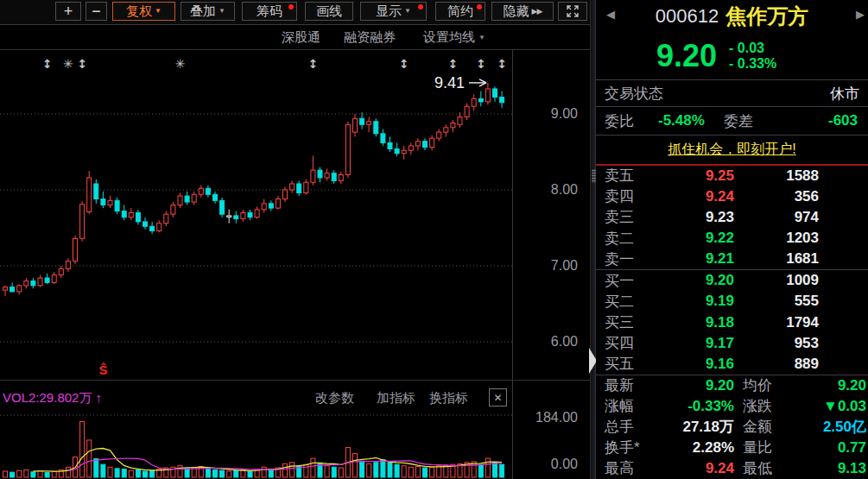 The height and width of the screenshot is (479, 868). Describe the element at coordinates (732, 301) in the screenshot. I see `bid-row-2: 买二 9.19 555` at that location.